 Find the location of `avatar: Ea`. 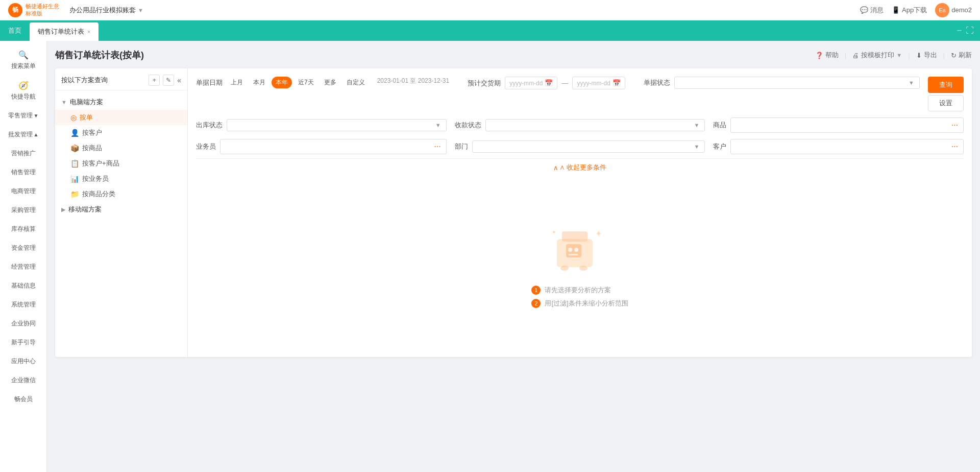

avatar: Ea is located at coordinates (942, 10).